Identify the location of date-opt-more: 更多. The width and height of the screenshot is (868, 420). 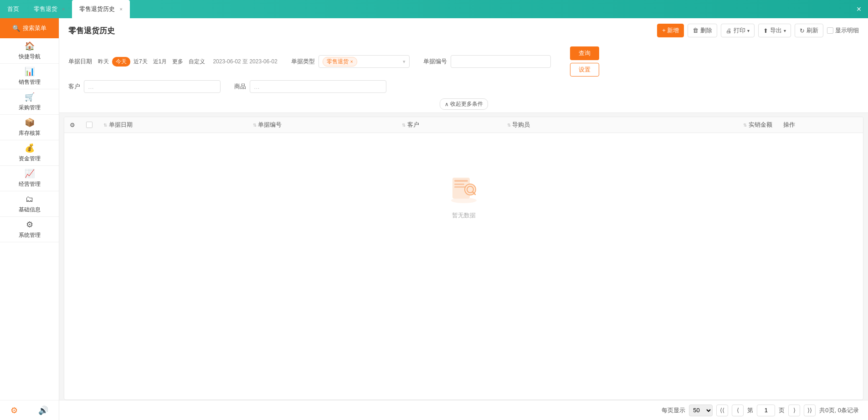
(178, 62).